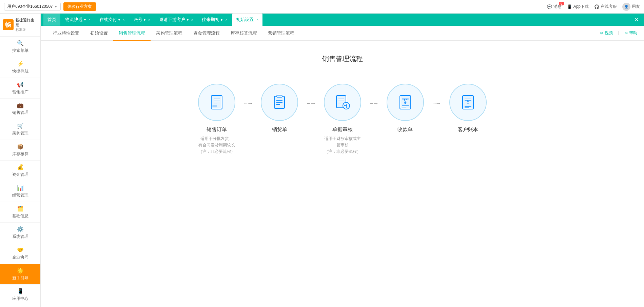 The height and width of the screenshot is (307, 644). What do you see at coordinates (144, 20) in the screenshot?
I see `tab-account-arrow: ▾` at bounding box center [144, 20].